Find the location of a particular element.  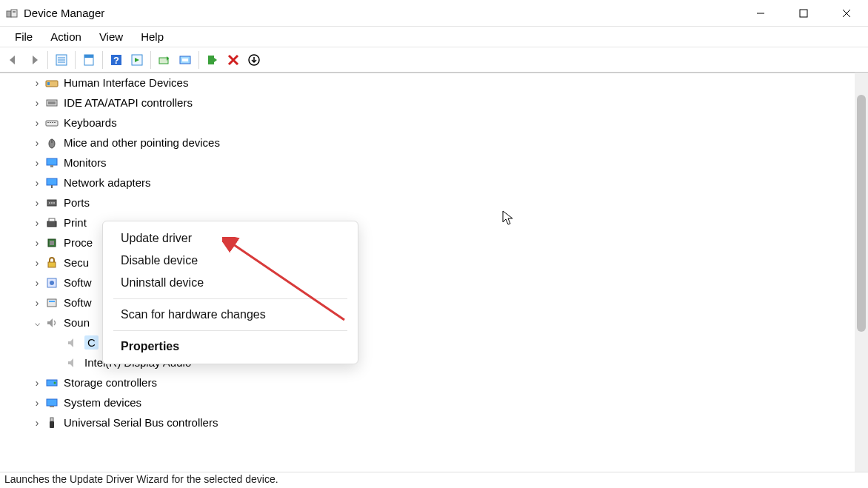

ctx-properties: Properties is located at coordinates (230, 347).